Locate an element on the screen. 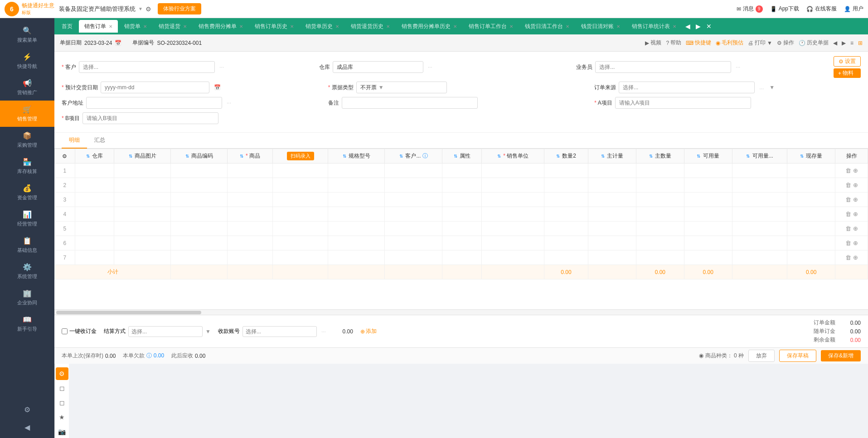 The width and height of the screenshot is (868, 438). row-5-available2 is located at coordinates (760, 229).